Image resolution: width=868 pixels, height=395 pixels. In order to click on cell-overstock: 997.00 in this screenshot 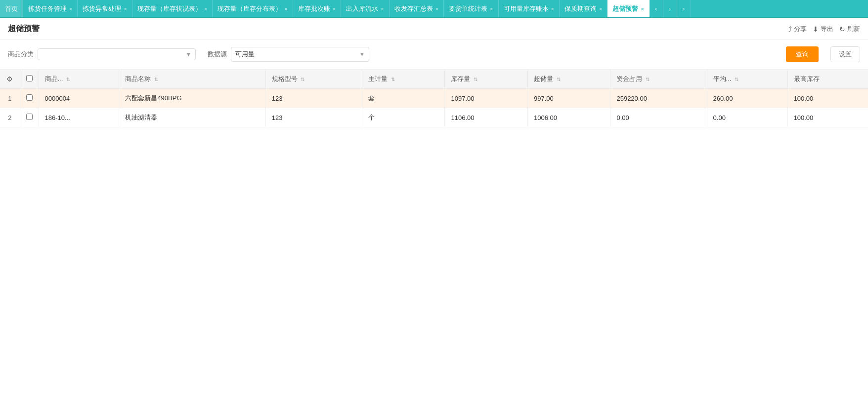, I will do `click(568, 99)`.